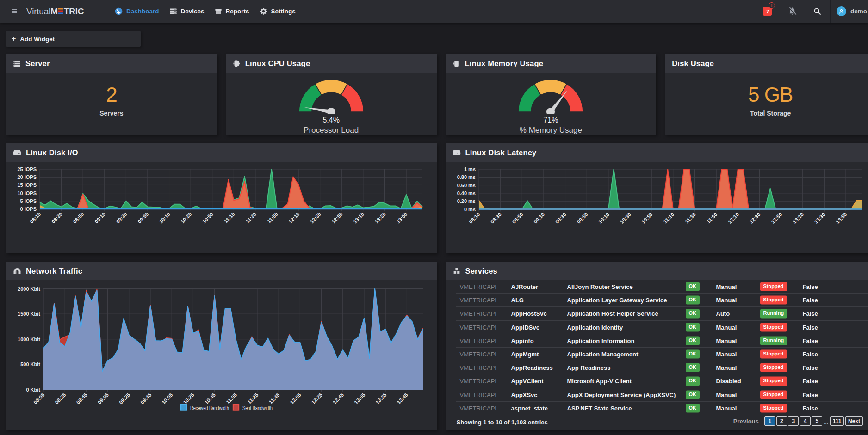  What do you see at coordinates (792, 11) in the screenshot?
I see `bell-slash-icon` at bounding box center [792, 11].